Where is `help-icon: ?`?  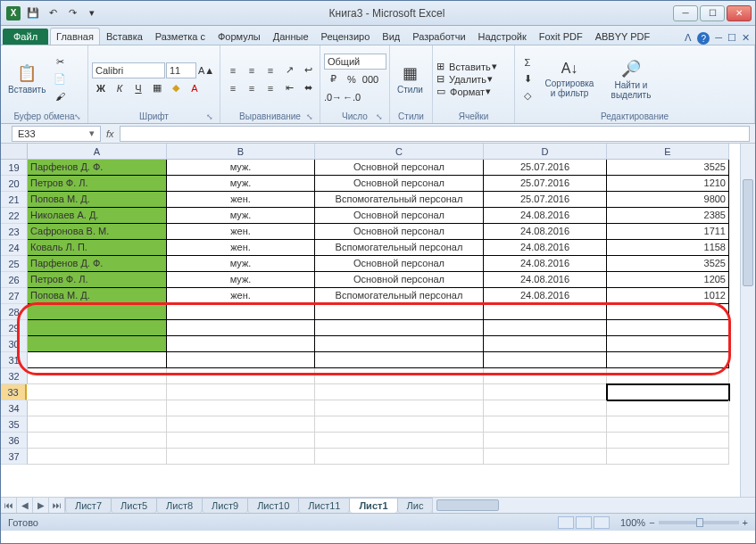 help-icon: ? is located at coordinates (703, 38).